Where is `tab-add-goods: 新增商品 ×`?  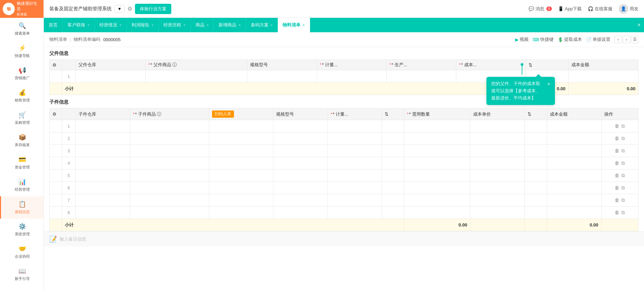
tab-add-goods: 新增商品 × is located at coordinates (230, 25).